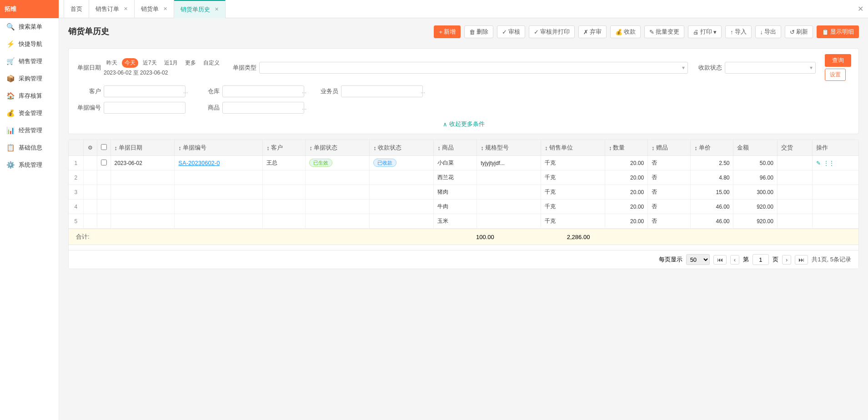  Describe the element at coordinates (104, 163) in the screenshot. I see `row-checkbox` at that location.